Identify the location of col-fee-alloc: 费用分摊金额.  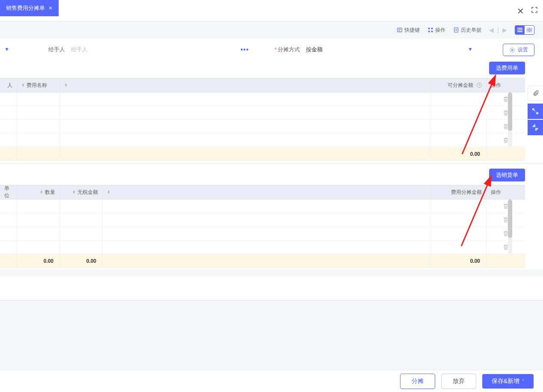
(459, 192).